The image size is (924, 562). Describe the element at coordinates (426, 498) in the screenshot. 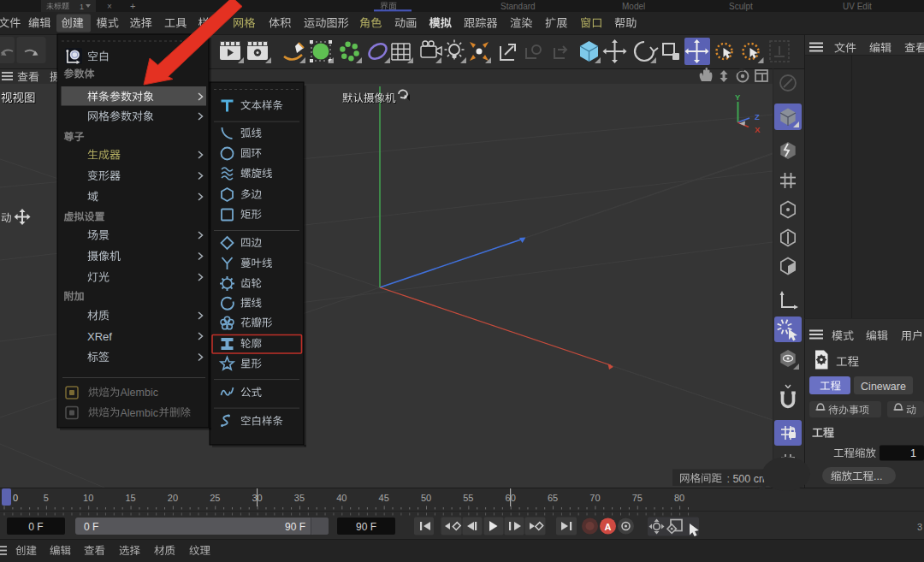

I see `svg-text: 50` at that location.